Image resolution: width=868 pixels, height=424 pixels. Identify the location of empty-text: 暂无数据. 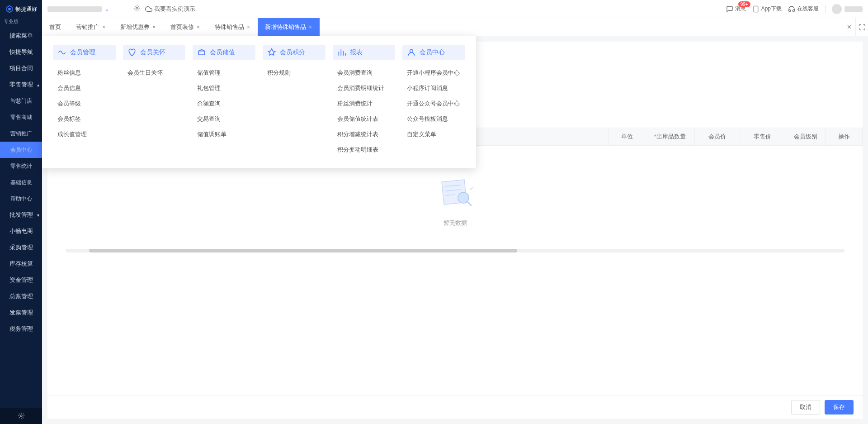
(455, 223).